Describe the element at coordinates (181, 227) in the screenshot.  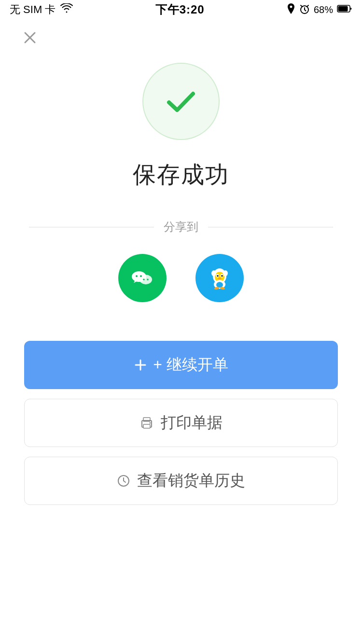
I see `share-divider: 分享到` at that location.